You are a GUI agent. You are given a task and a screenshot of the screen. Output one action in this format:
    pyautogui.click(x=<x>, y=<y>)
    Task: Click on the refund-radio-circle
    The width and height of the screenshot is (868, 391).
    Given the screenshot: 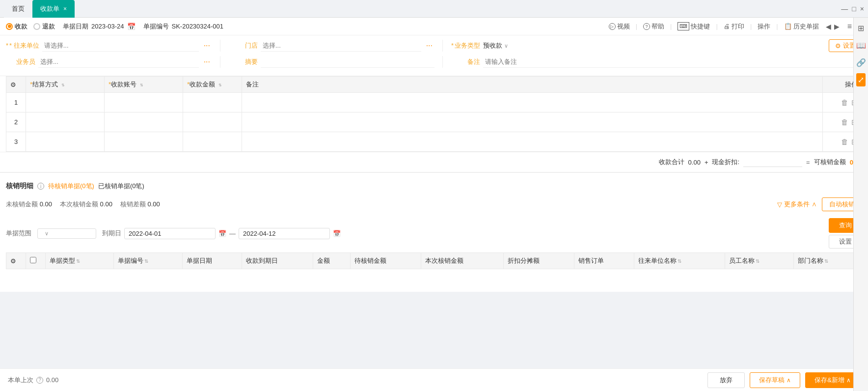 What is the action you would take?
    pyautogui.click(x=37, y=27)
    